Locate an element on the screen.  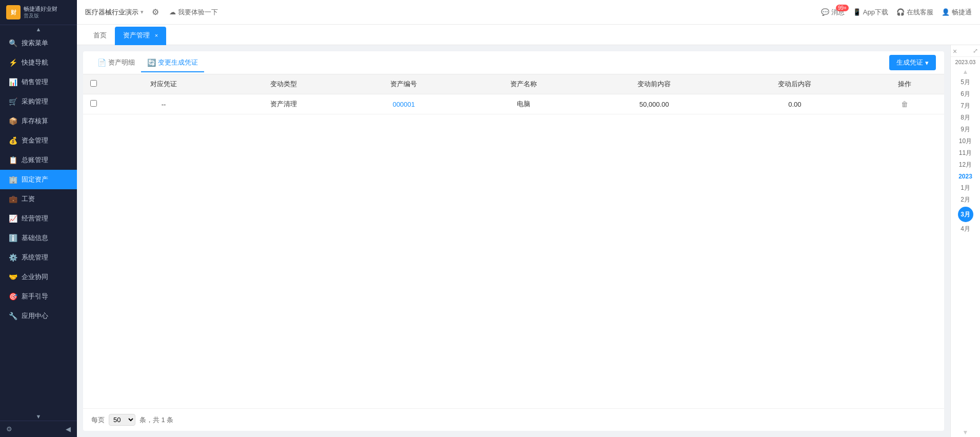
sidebar-item-apps: 🔧 应用中心 is located at coordinates (38, 316).